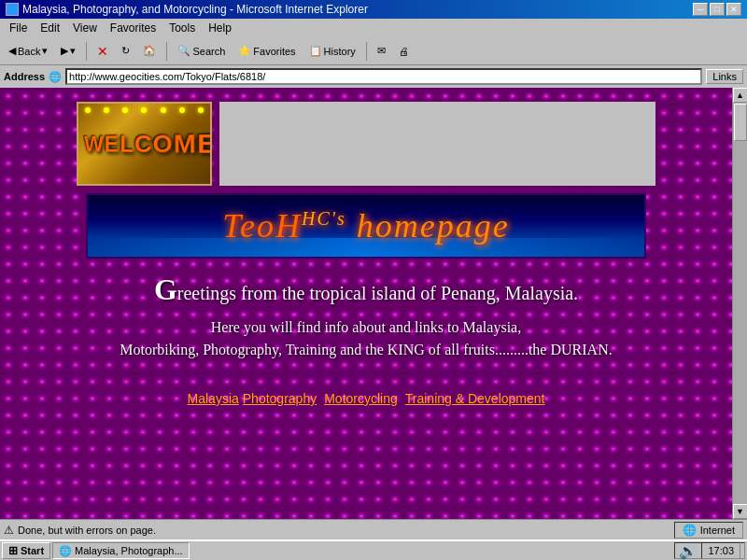 The width and height of the screenshot is (747, 560). Describe the element at coordinates (125, 51) in the screenshot. I see `refresh-button: ↻` at that location.